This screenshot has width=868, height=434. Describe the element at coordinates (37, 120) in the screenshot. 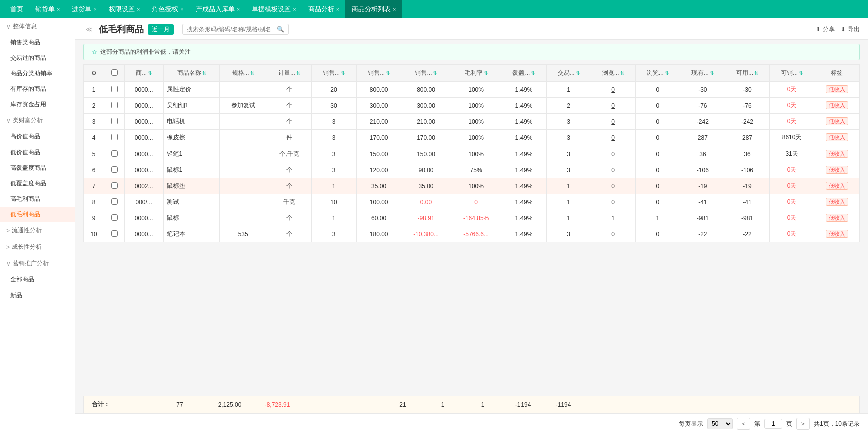

I see `sidebar-group-wealth: ∨ 类财富分析` at that location.